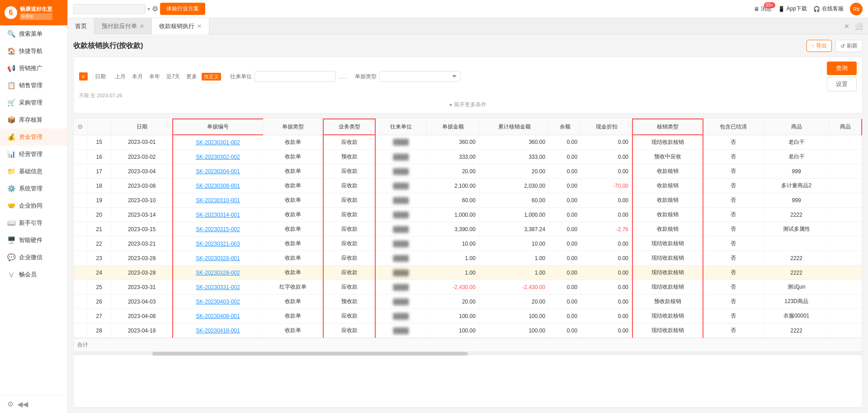 Image resolution: width=868 pixels, height=413 pixels. Describe the element at coordinates (212, 77) in the screenshot. I see `date-custom-button: 自定义` at that location.